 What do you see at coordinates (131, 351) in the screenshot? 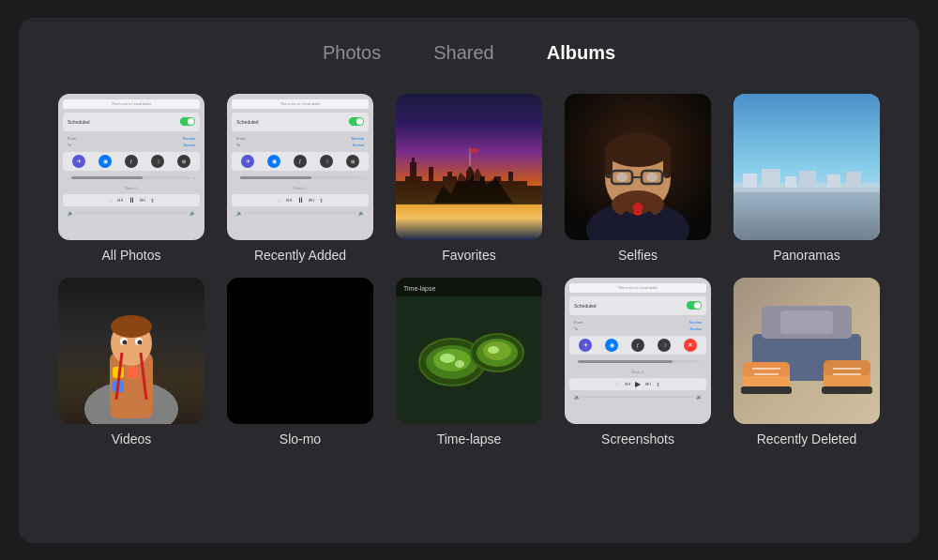
I see `album-thumb-videos` at bounding box center [131, 351].